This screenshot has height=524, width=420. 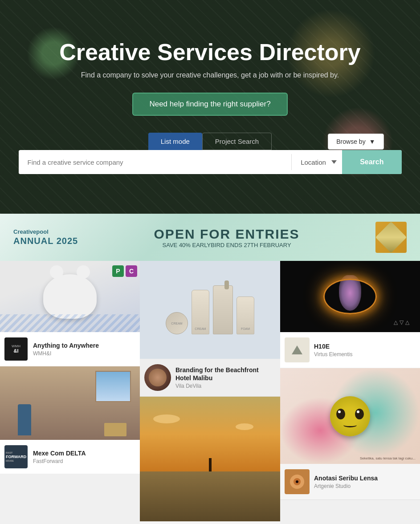 What do you see at coordinates (84, 453) in the screenshot?
I see `mexe-title: Mexe Com DELTA` at bounding box center [84, 453].